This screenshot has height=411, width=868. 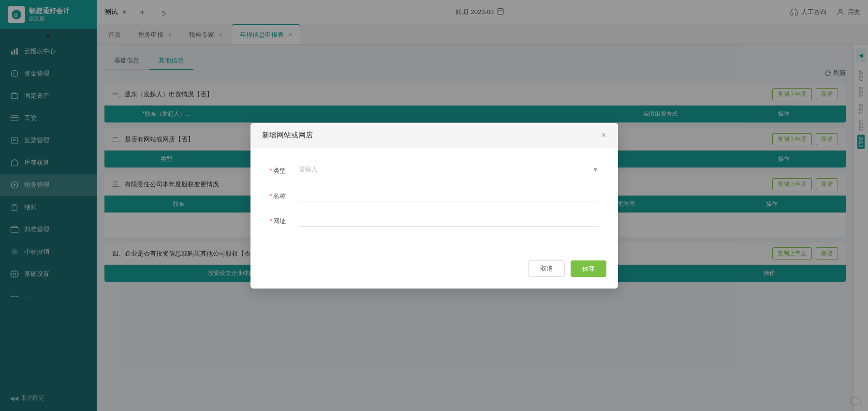 What do you see at coordinates (284, 194) in the screenshot?
I see `form-label-name: * 名称` at bounding box center [284, 194].